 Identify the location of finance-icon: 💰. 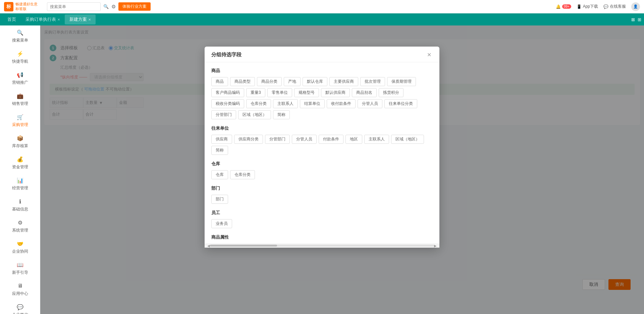
(20, 159).